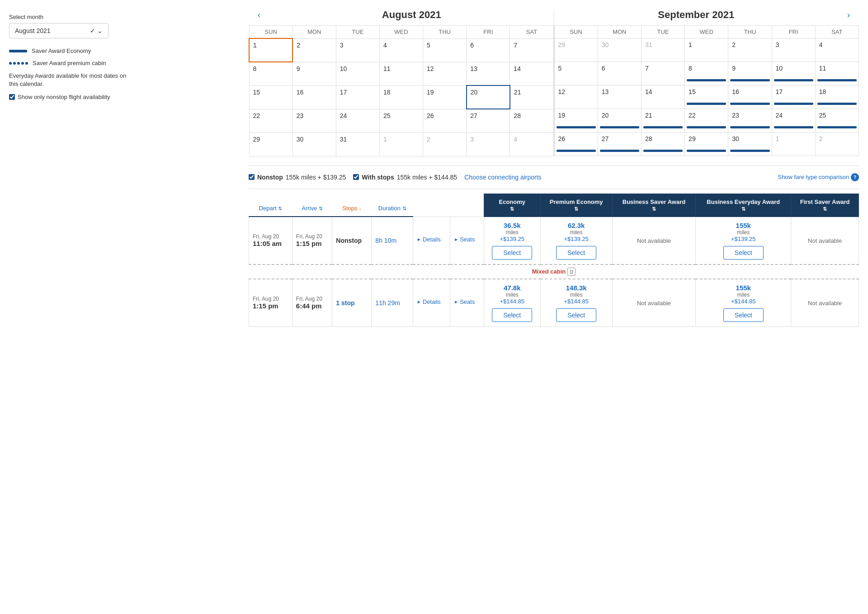 The height and width of the screenshot is (614, 868). Describe the element at coordinates (448, 205) in the screenshot. I see `actions-spacer` at that location.